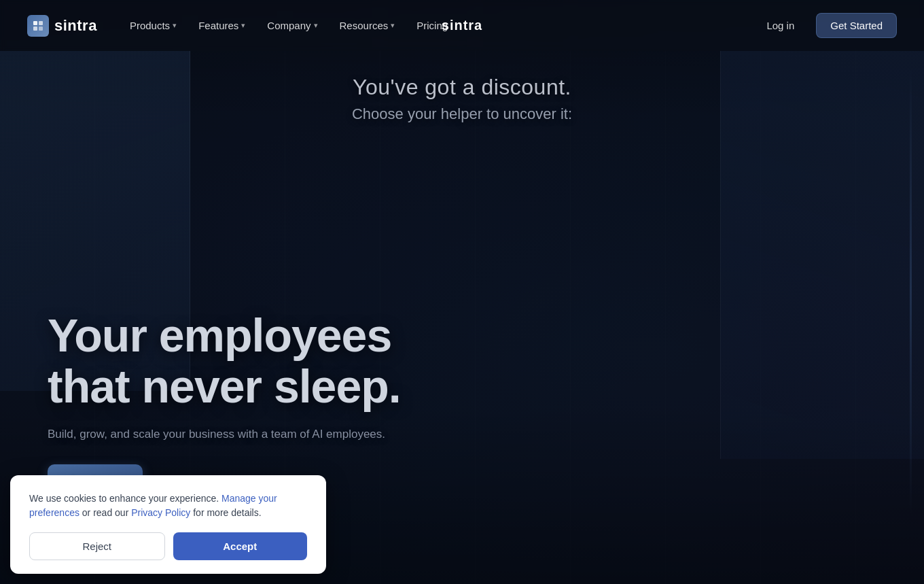  What do you see at coordinates (289, 26) in the screenshot?
I see `nav-menu: Products ▾ Features ▾ Company ▾ Resource…` at bounding box center [289, 26].